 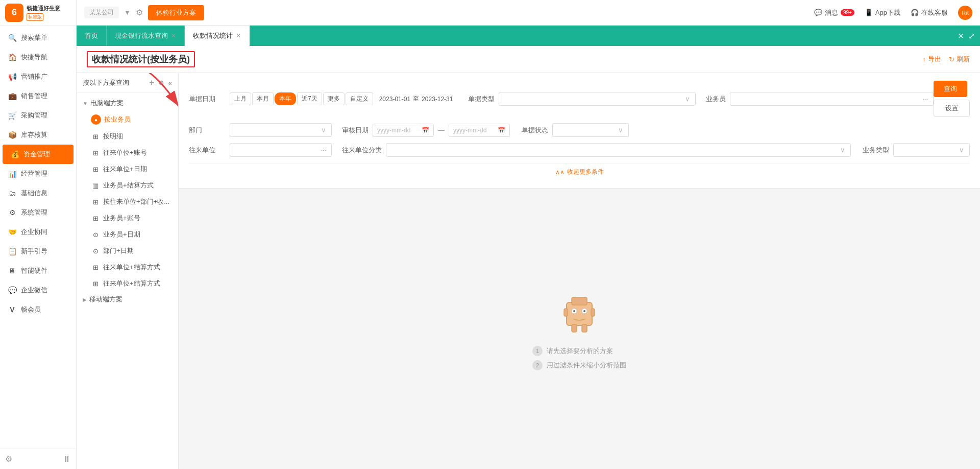 I want to click on online-service-item: 🎧 在线客服, so click(x=929, y=13).